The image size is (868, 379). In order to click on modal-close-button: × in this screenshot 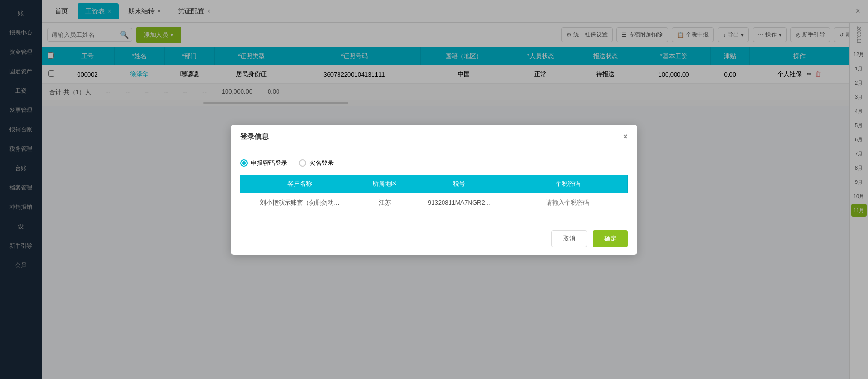, I will do `click(625, 137)`.